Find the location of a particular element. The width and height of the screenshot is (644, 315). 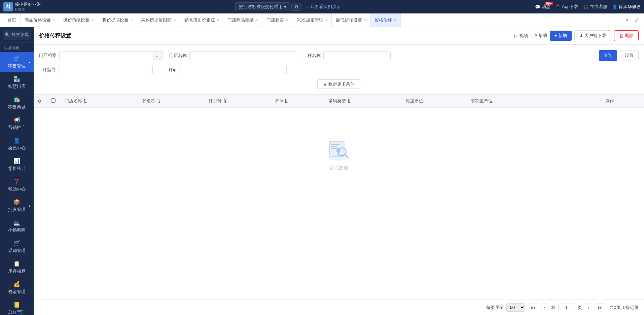

th-store-name: 门店名称 ⇅ is located at coordinates (100, 101).